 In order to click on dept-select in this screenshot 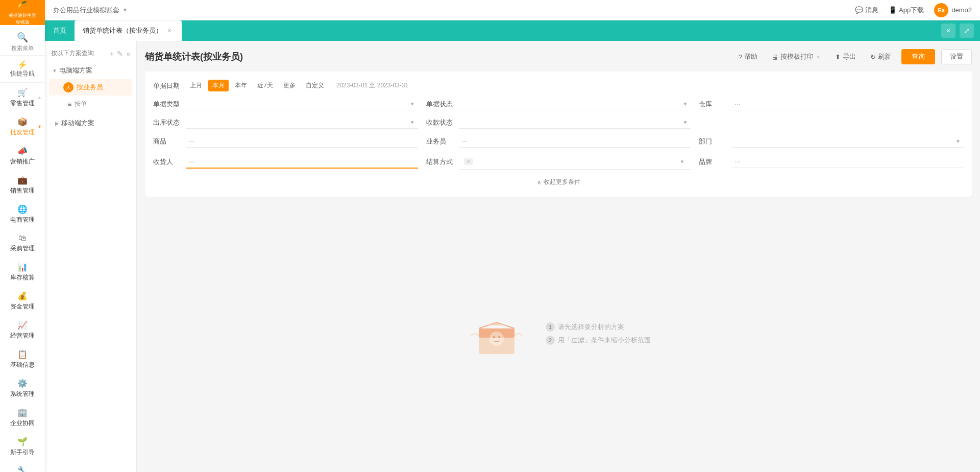, I will do `click(847, 141)`.